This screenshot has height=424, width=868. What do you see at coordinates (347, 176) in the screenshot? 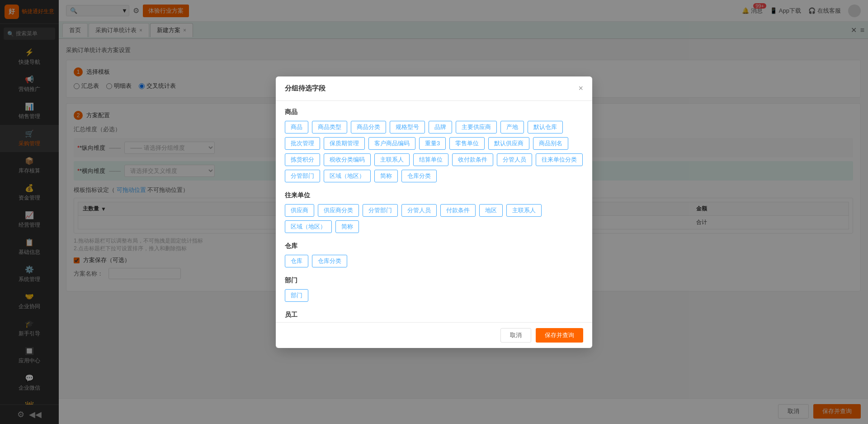
I see `field-tag-product-23: 区域（地区）` at bounding box center [347, 176].